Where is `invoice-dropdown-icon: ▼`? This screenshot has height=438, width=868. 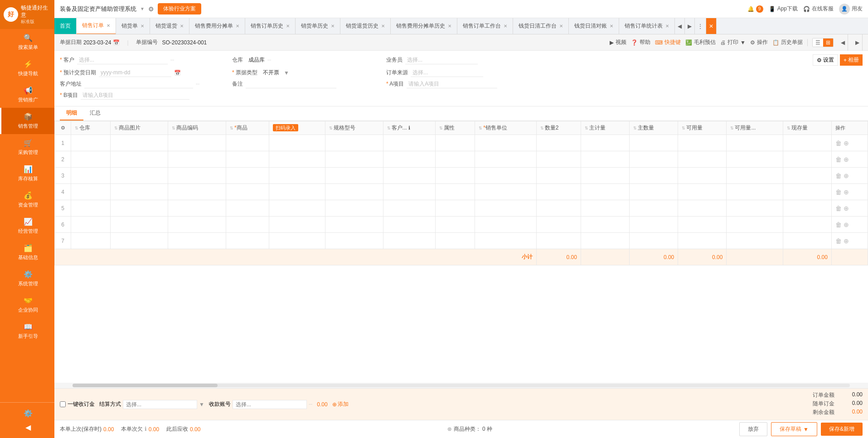 invoice-dropdown-icon: ▼ is located at coordinates (286, 73).